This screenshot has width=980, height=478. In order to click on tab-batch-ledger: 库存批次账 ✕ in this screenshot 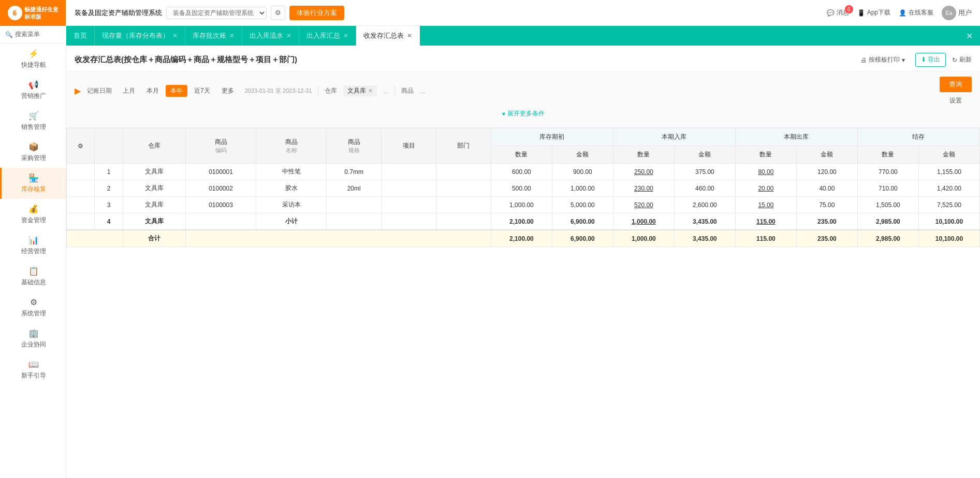, I will do `click(214, 36)`.